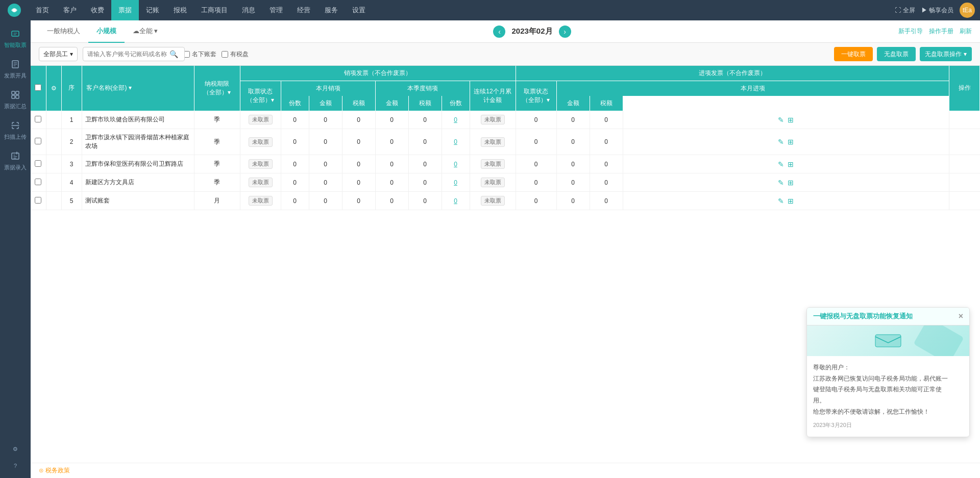  What do you see at coordinates (174, 54) in the screenshot?
I see `search-button: 🔍` at bounding box center [174, 54].